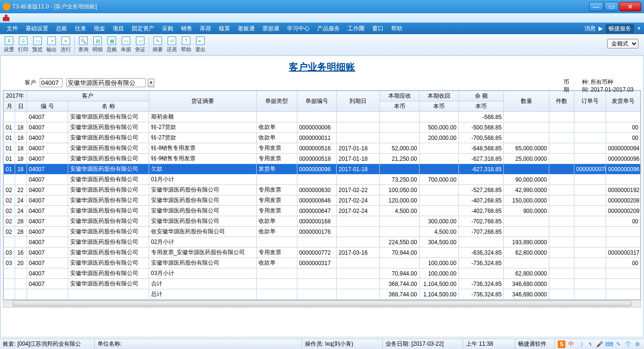  I want to click on toolbar-单据: ▭单据, so click(126, 45).